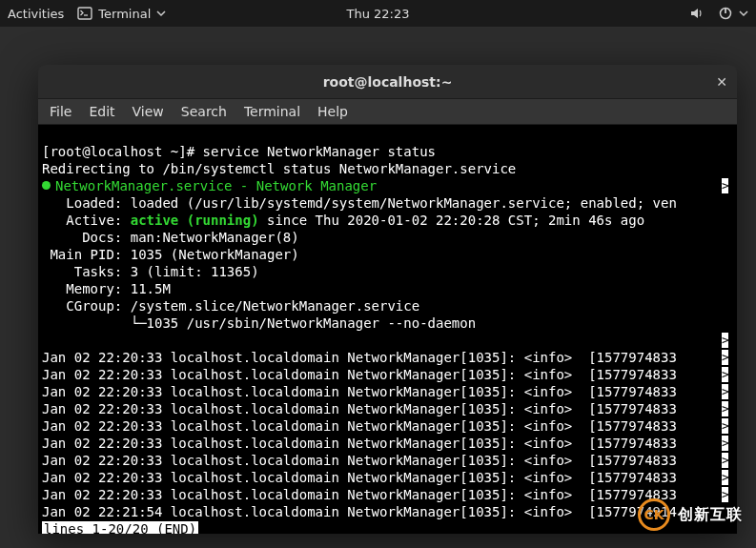 This screenshot has width=756, height=548. What do you see at coordinates (122, 152) in the screenshot?
I see `prompt: [root@localhost ~]#` at bounding box center [122, 152].